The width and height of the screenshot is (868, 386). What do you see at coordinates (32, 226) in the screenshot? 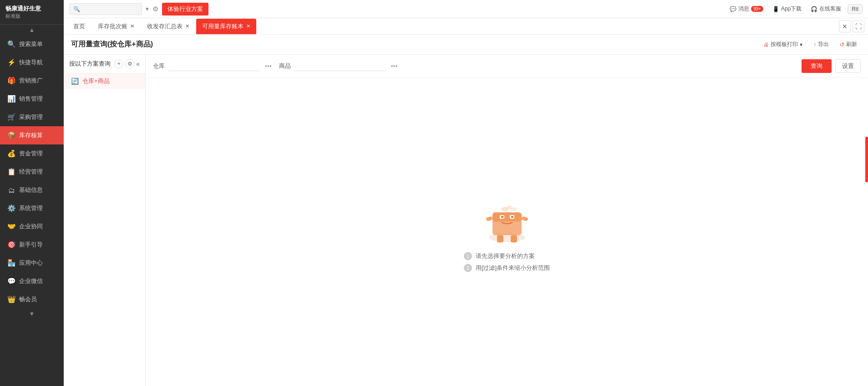
I see `sidebar-item-enterprise: 🤝企业协同` at bounding box center [32, 226].